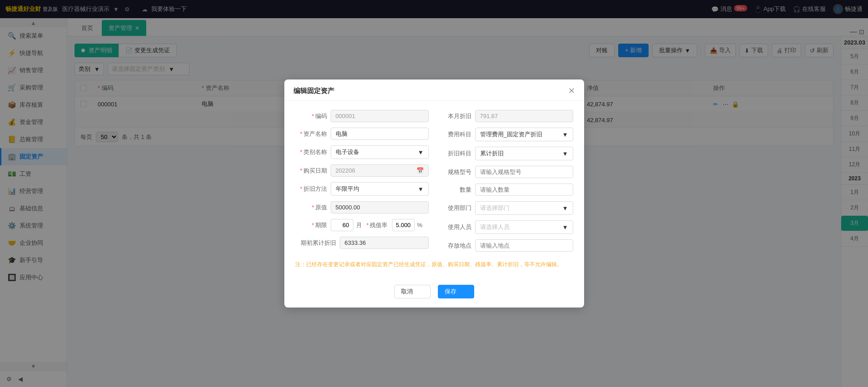  I want to click on field-monthly-depreciation: 本月折旧, so click(506, 116).